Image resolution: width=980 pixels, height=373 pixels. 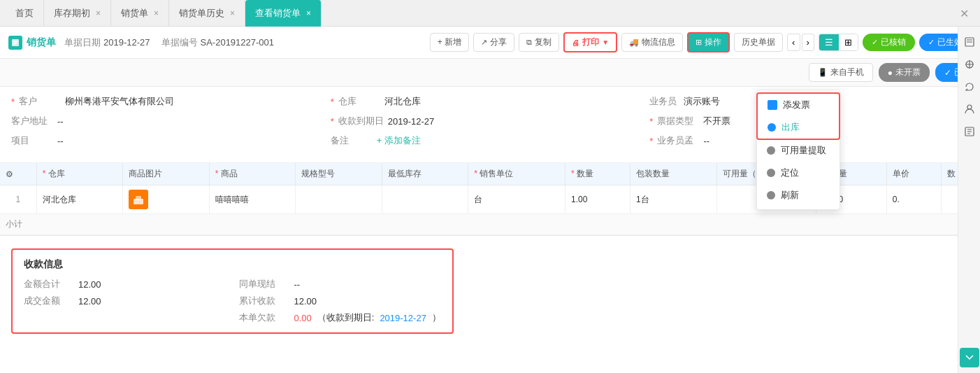 What do you see at coordinates (171, 121) in the screenshot?
I see `address-field: 客户地址 --` at bounding box center [171, 121].